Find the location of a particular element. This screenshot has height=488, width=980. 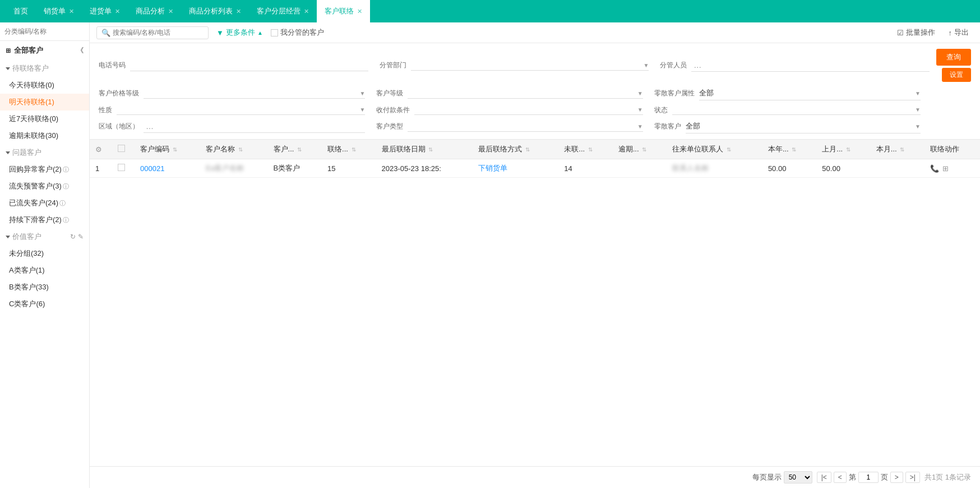

refresh-icon: ↻ is located at coordinates (73, 237).